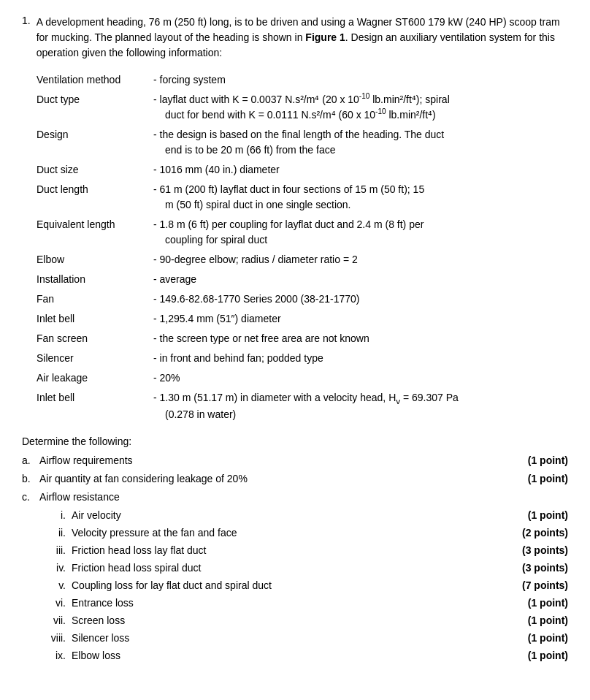  I want to click on info-row-duct-length: Duct length - 61 m (200 ft) layflat duct…, so click(302, 197).